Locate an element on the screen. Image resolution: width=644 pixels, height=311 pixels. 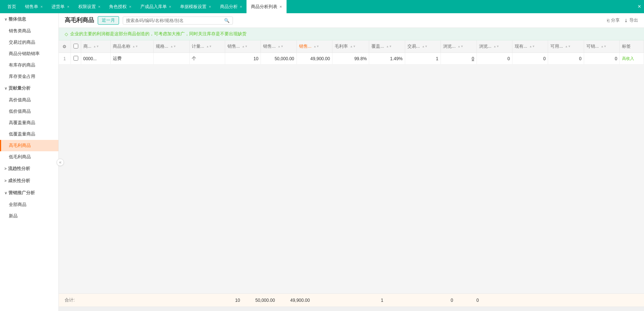
sort-current: ▲▼ is located at coordinates (532, 46).